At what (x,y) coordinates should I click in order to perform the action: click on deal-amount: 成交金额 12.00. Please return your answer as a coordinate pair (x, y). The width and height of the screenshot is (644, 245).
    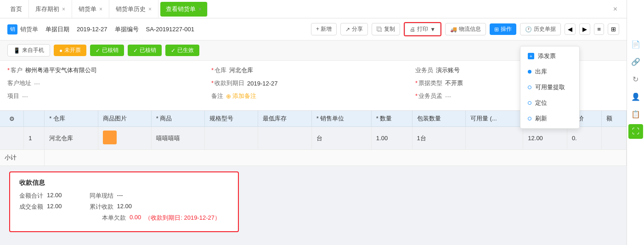
    Looking at the image, I should click on (40, 207).